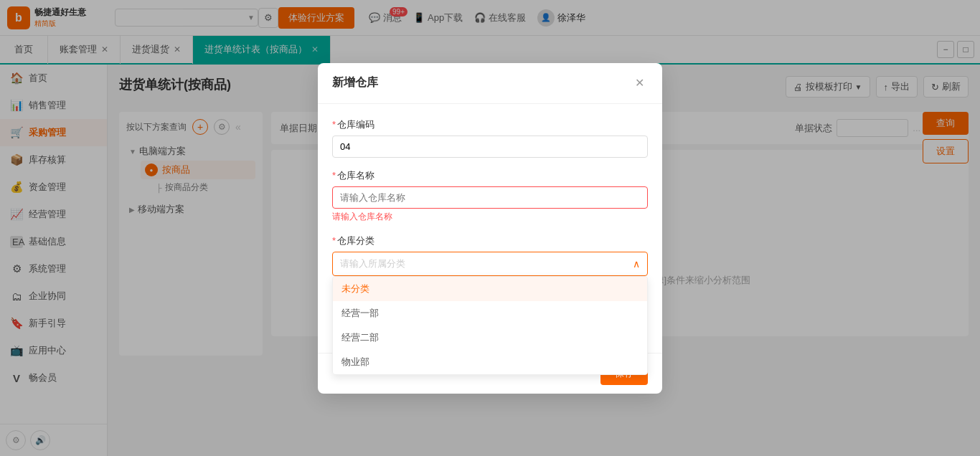  Describe the element at coordinates (490, 146) in the screenshot. I see `code-input` at that location.